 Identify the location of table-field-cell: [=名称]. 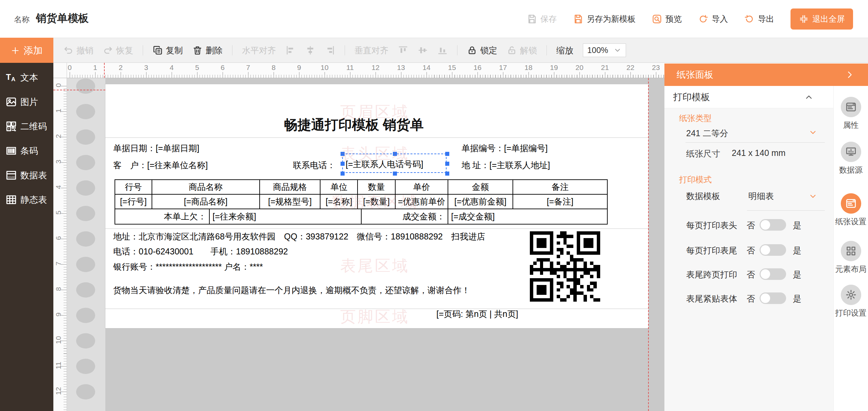
(339, 202).